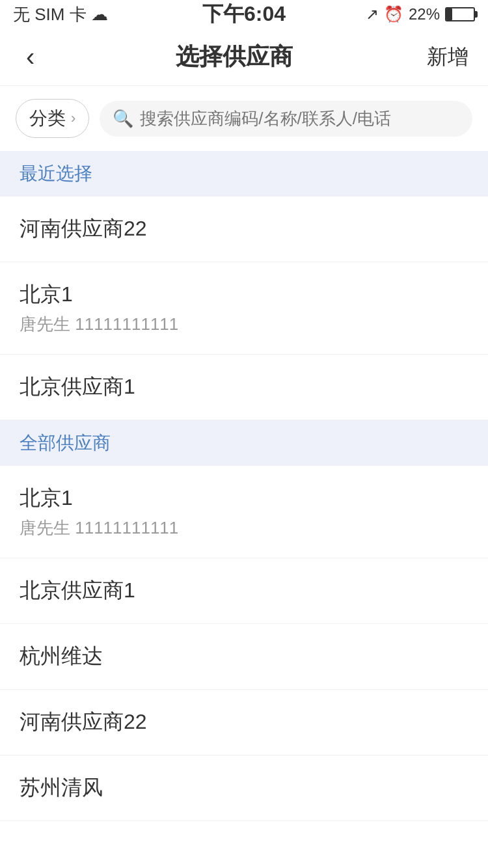 The width and height of the screenshot is (488, 868). Describe the element at coordinates (244, 14) in the screenshot. I see `status-time: 下午6:04` at that location.